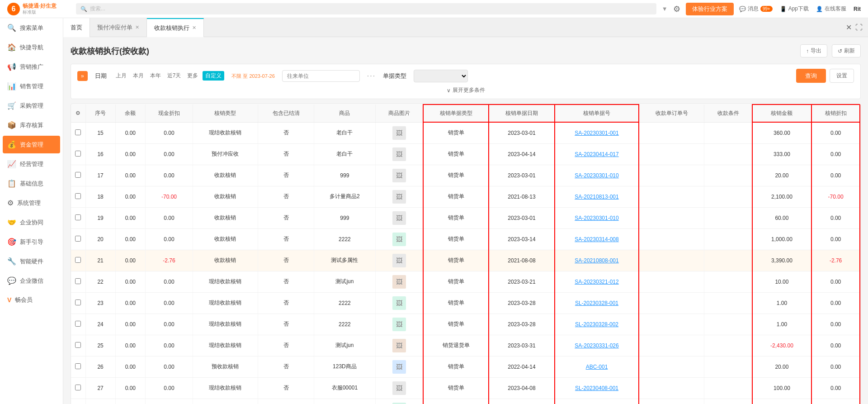 This screenshot has height=404, width=868. Describe the element at coordinates (193, 76) in the screenshot. I see `date-option-more: 更多` at that location.